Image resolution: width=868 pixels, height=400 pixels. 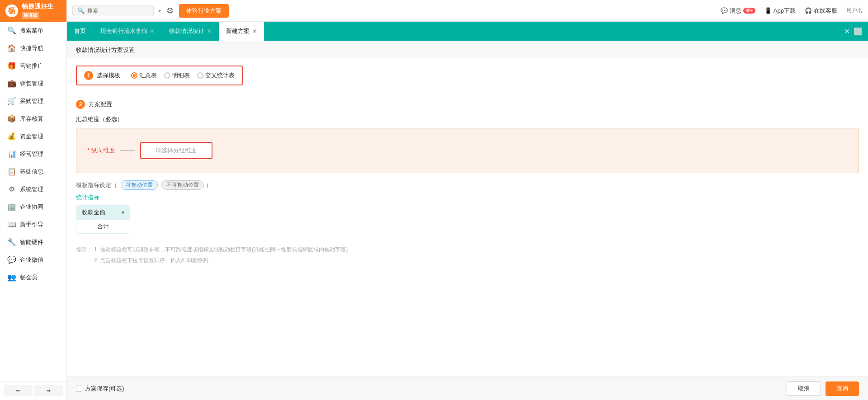 I want to click on sidebar-item-label: 搜索菜单, so click(x=32, y=31).